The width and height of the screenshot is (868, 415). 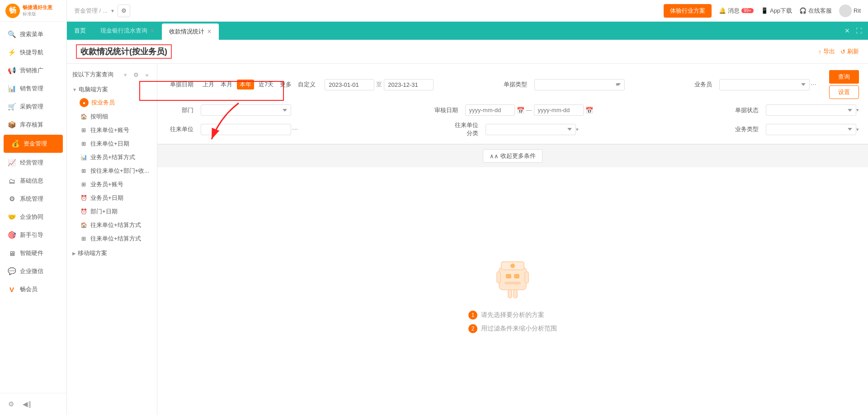 I want to click on collapse-more-conditions-btn: ∧∧ 收起更多条件, so click(x=513, y=156).